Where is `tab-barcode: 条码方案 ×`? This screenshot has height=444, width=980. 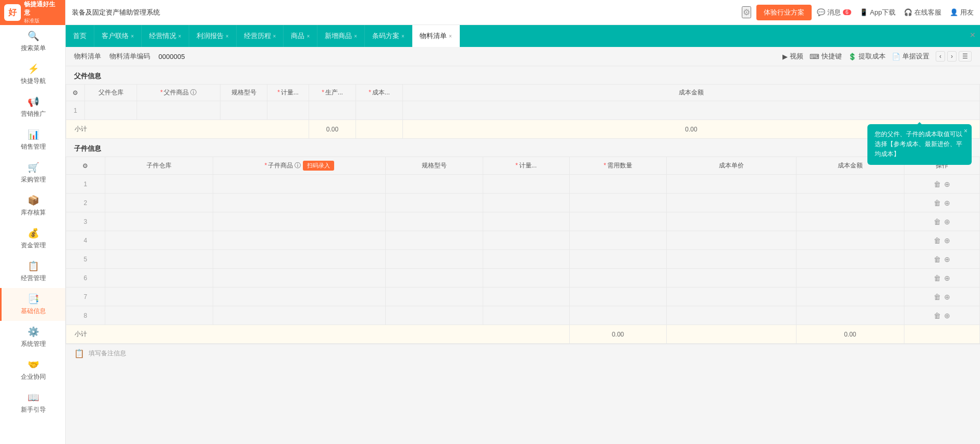
tab-barcode: 条码方案 × is located at coordinates (389, 36).